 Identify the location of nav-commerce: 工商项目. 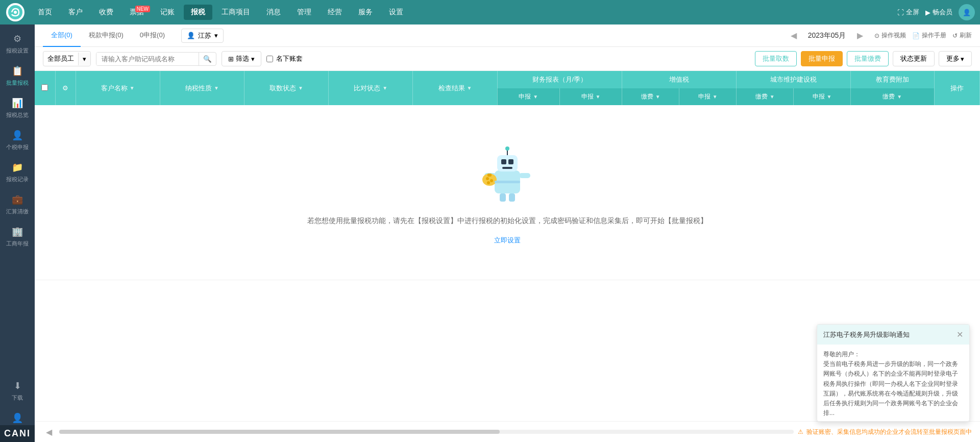
(236, 12).